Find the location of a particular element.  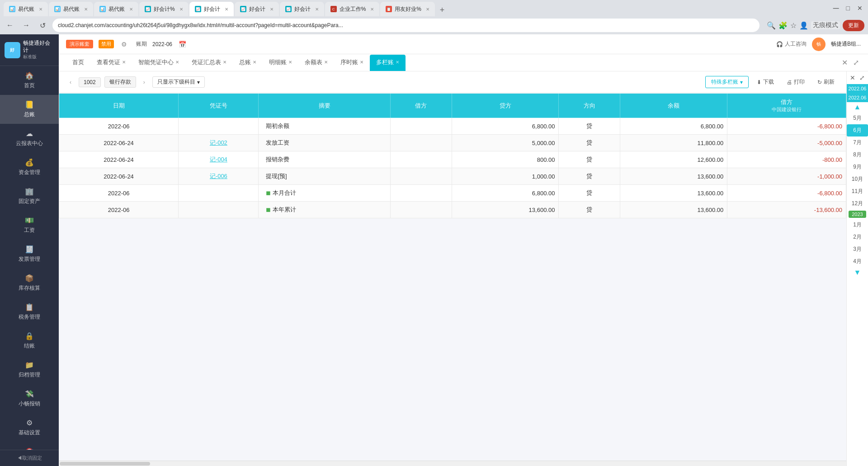

notrack-mode: 无痕模式 is located at coordinates (826, 25).